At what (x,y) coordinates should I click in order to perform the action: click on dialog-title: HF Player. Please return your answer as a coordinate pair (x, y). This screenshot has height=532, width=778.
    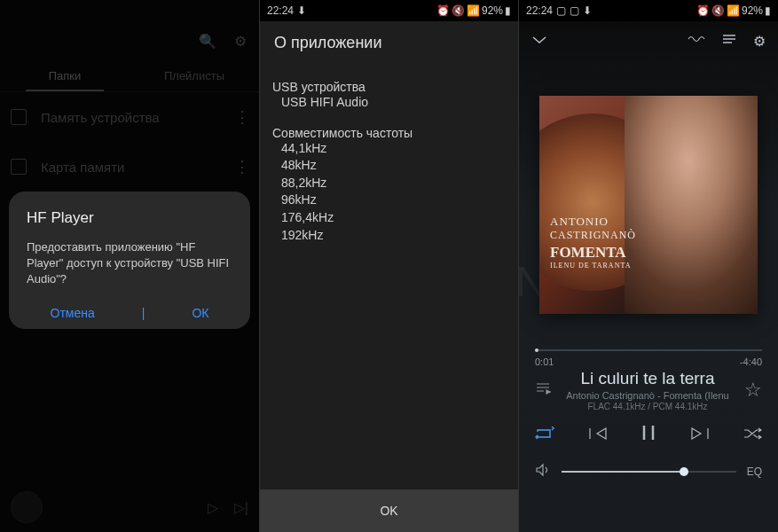
    Looking at the image, I should click on (130, 218).